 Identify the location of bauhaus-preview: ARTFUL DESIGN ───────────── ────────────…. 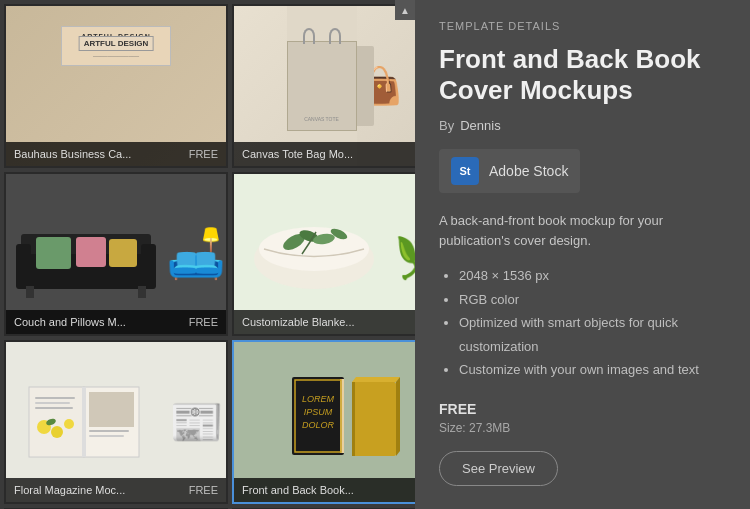
(116, 46).